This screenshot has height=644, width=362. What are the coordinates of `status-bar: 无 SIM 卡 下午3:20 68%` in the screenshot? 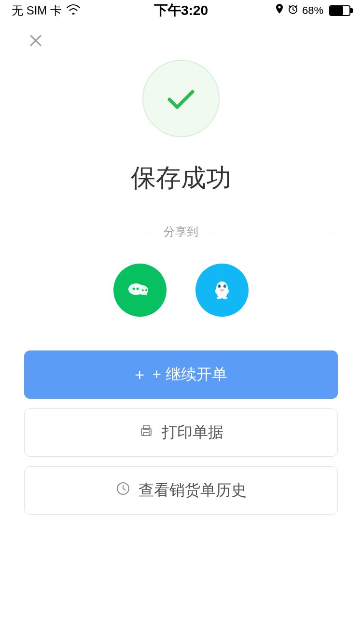 It's located at (181, 11).